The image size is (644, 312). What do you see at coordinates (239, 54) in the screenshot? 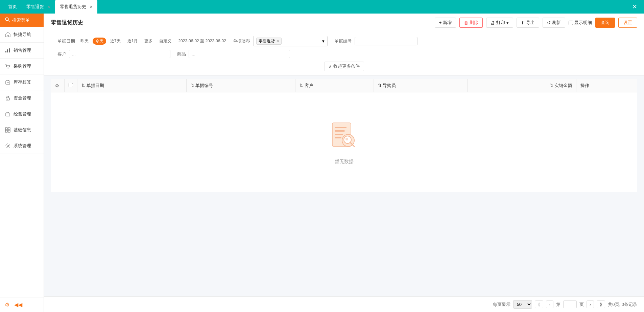
I see `goods-select: ...` at bounding box center [239, 54].